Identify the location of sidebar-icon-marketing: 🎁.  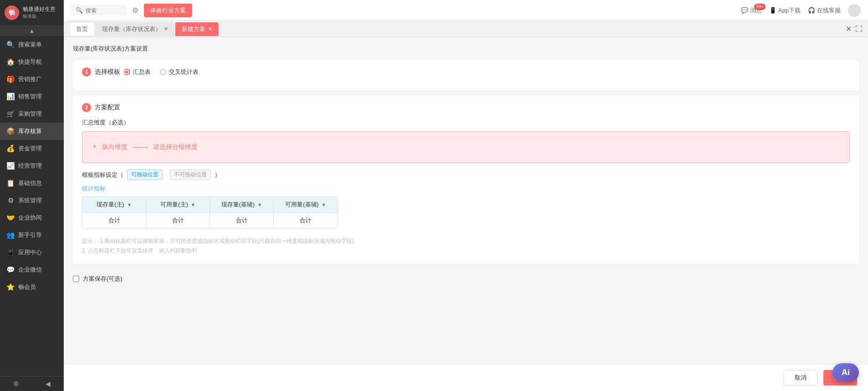
(10, 79).